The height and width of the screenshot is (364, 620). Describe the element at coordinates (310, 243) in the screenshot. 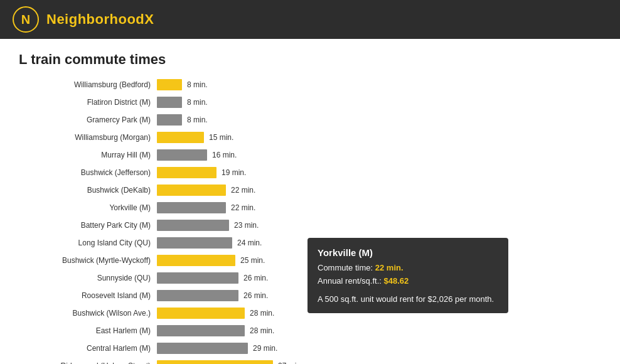

I see `chart-row: Long Island City (QU)24 min.` at that location.